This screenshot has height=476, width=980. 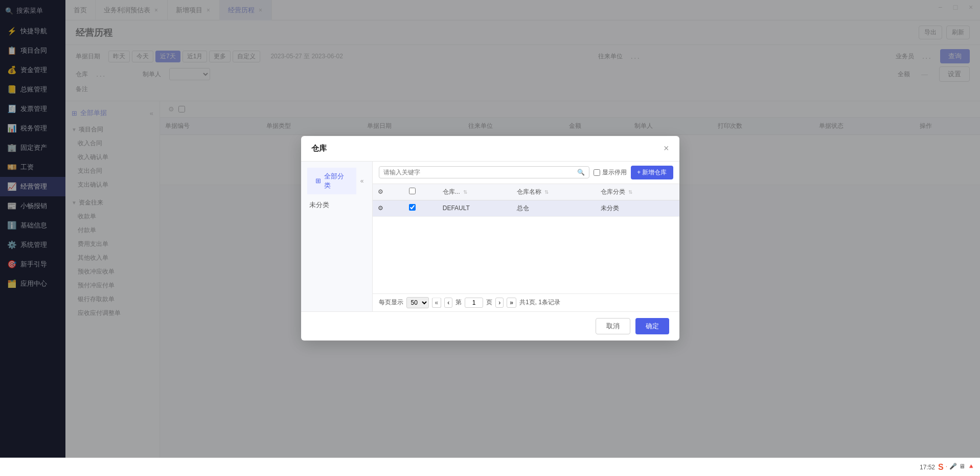 What do you see at coordinates (554, 208) in the screenshot?
I see `row-name: 总仓` at bounding box center [554, 208].